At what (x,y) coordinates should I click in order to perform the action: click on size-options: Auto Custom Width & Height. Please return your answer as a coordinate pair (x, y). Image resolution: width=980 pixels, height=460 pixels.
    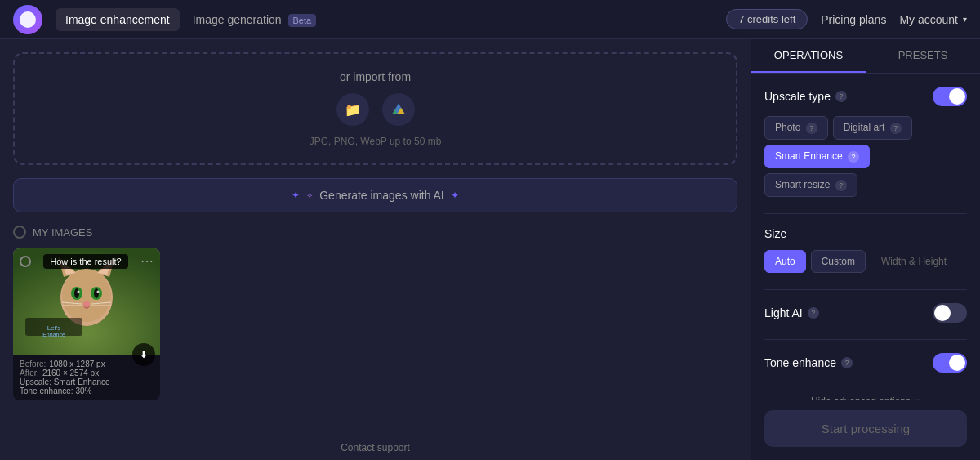
    Looking at the image, I should click on (866, 261).